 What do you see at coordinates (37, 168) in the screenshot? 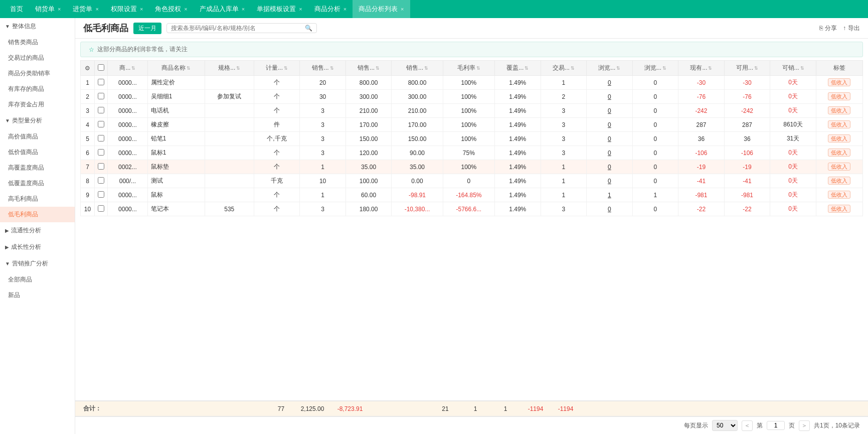
I see `sidebar-item-高覆盖度商品: 高覆盖度商品` at bounding box center [37, 168].